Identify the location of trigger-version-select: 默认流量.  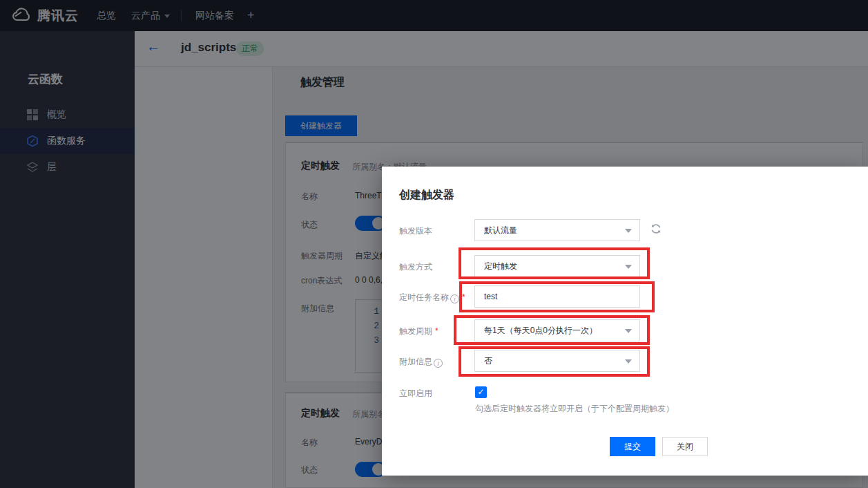
(557, 230).